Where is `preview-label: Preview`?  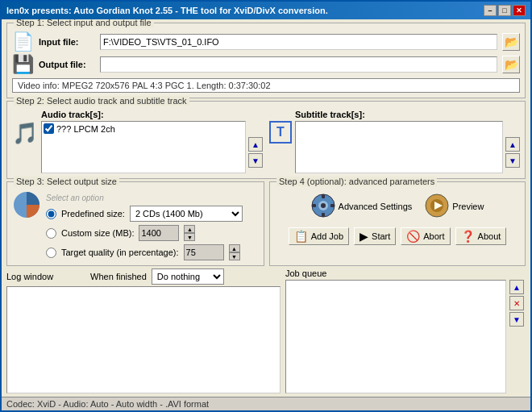
preview-label: Preview is located at coordinates (468, 206).